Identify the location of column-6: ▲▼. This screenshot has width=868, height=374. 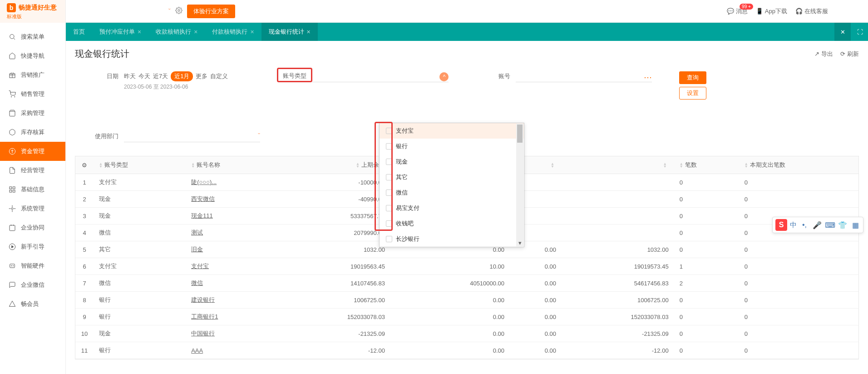
(618, 165).